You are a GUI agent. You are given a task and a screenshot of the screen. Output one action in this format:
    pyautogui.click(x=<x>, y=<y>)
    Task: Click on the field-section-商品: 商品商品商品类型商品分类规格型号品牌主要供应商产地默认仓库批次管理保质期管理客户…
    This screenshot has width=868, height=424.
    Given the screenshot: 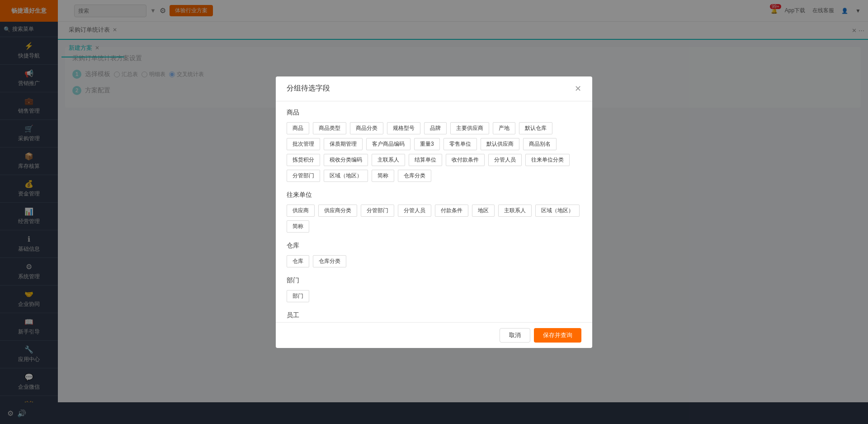 What is the action you would take?
    pyautogui.click(x=434, y=145)
    